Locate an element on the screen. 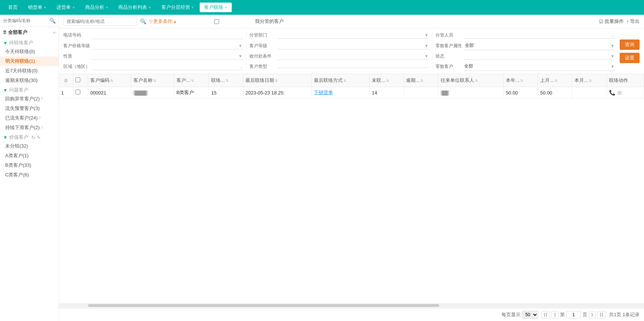 This screenshot has width=644, height=321. sort-icon-code: ⇅ is located at coordinates (112, 80).